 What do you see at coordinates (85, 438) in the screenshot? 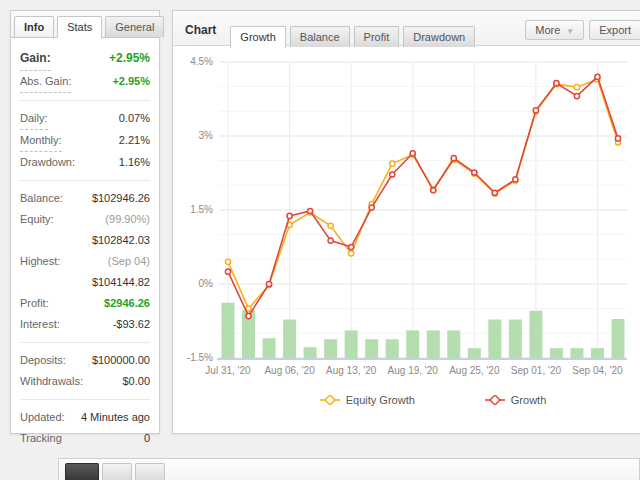
I see `stat-row: Tracking0` at bounding box center [85, 438].